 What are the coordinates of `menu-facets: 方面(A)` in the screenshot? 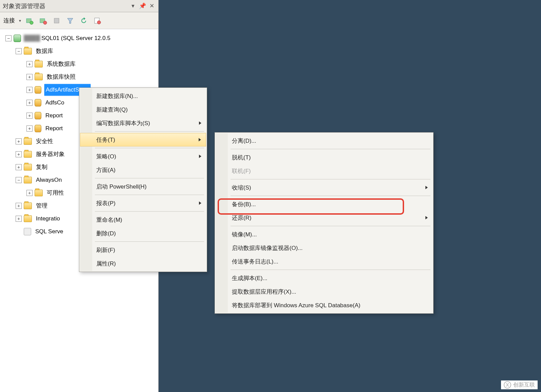 It's located at (143, 170).